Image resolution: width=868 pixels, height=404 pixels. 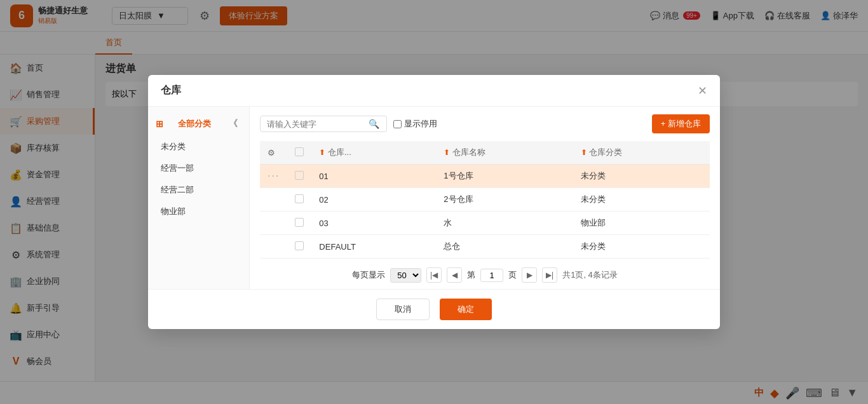 What do you see at coordinates (198, 168) in the screenshot?
I see `category-item-dept1: 经营一部` at bounding box center [198, 168].